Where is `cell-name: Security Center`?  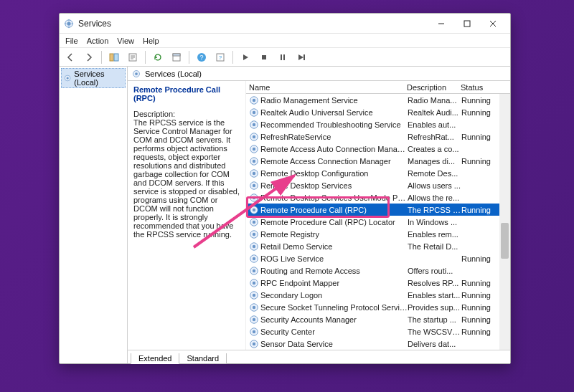
cell-name: Security Center is located at coordinates (334, 332).